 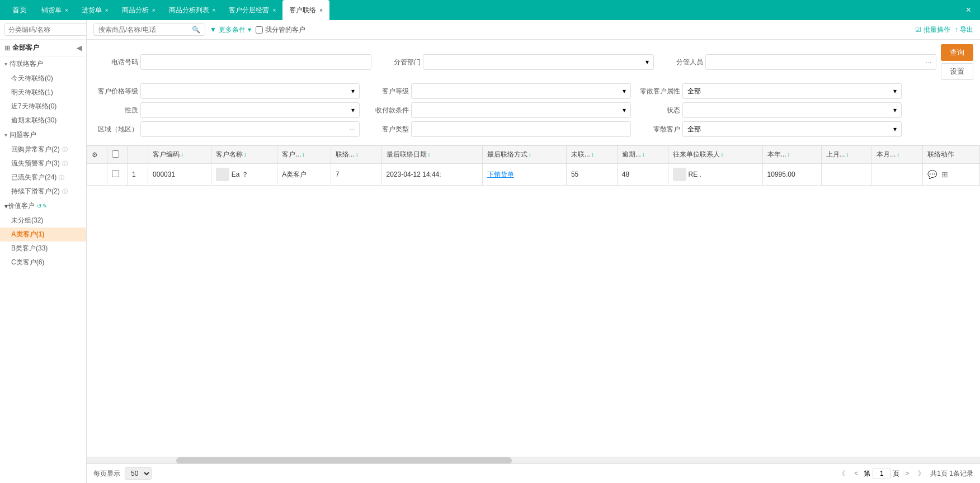 I want to click on row-this-month, so click(x=897, y=174).